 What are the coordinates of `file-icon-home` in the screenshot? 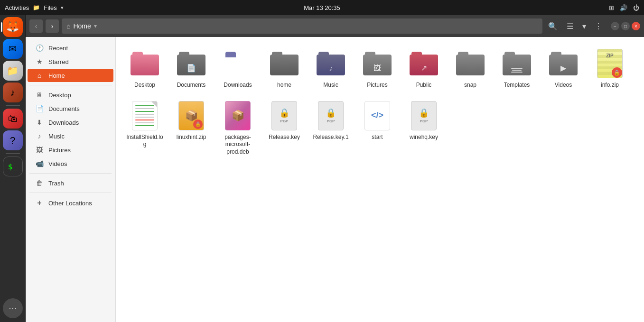 It's located at (284, 64).